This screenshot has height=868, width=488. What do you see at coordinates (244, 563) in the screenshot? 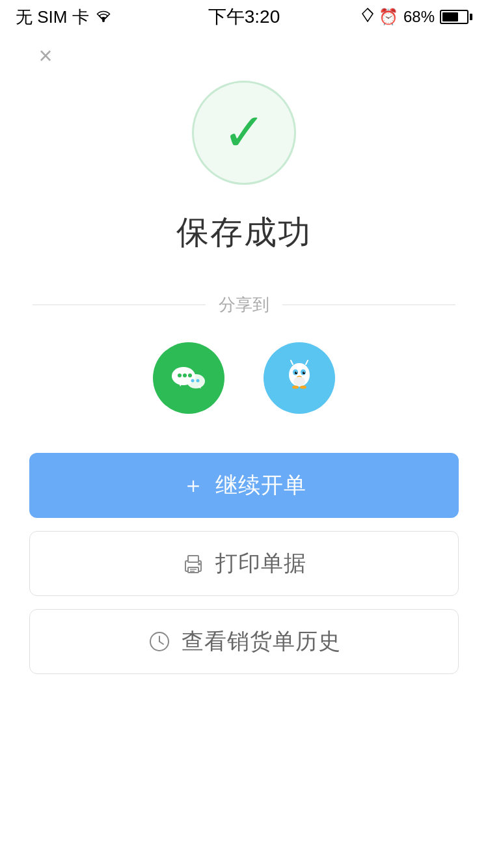
I see `print-button: 打印单据` at bounding box center [244, 563].